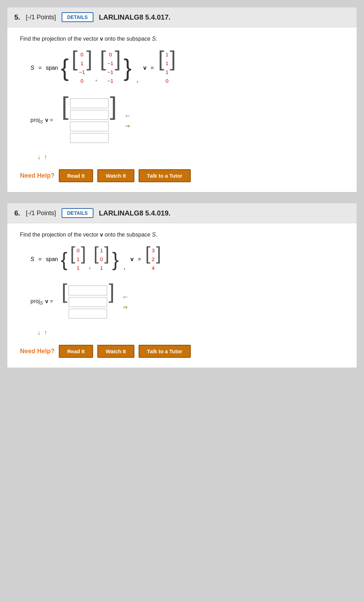  Describe the element at coordinates (167, 68) in the screenshot. I see `vector-v-5: [ 1 1 1 0 ]` at that location.